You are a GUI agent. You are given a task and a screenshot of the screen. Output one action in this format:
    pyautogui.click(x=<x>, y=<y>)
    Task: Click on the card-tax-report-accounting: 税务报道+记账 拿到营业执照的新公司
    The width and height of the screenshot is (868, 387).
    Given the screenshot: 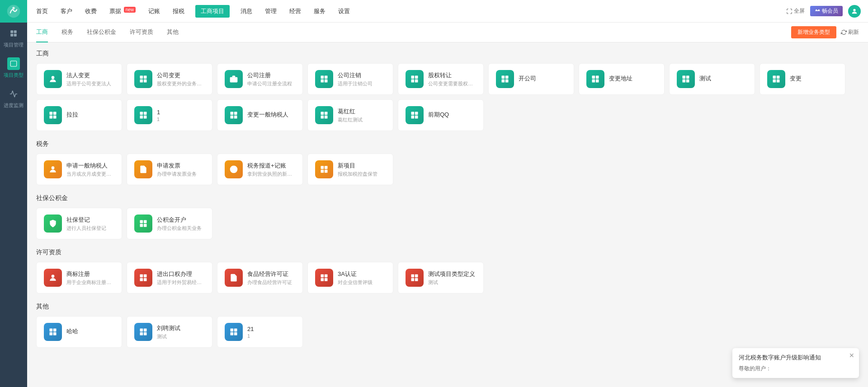 What is the action you would take?
    pyautogui.click(x=260, y=169)
    